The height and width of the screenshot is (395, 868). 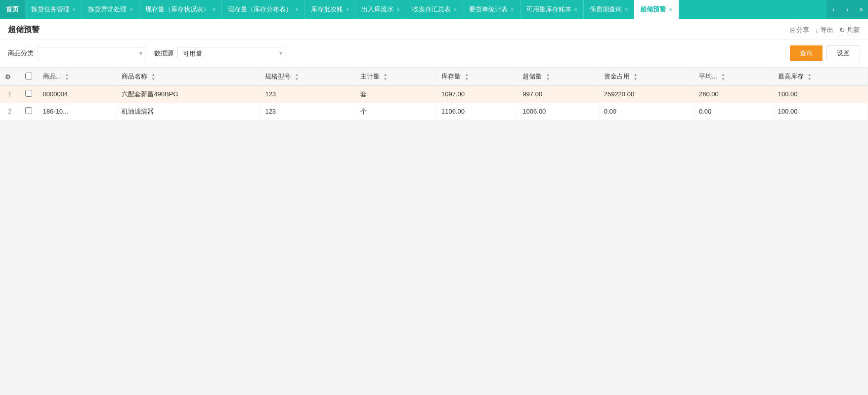 I want to click on nav-item-home: 首页, so click(x=13, y=9).